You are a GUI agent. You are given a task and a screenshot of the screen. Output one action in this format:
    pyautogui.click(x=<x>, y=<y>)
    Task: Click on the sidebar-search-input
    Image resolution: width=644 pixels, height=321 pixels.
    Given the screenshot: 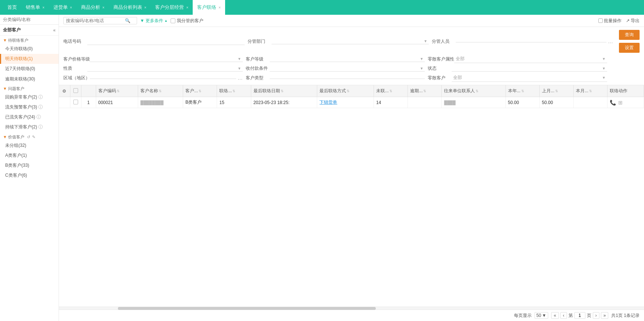 What is the action you would take?
    pyautogui.click(x=31, y=20)
    